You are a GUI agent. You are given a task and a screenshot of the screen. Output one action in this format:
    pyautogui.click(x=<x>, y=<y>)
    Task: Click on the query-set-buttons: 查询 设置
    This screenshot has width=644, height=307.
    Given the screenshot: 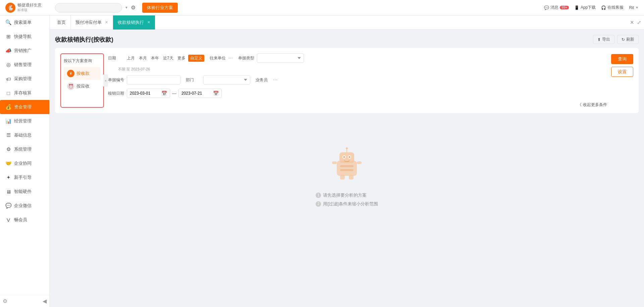 What is the action you would take?
    pyautogui.click(x=622, y=65)
    